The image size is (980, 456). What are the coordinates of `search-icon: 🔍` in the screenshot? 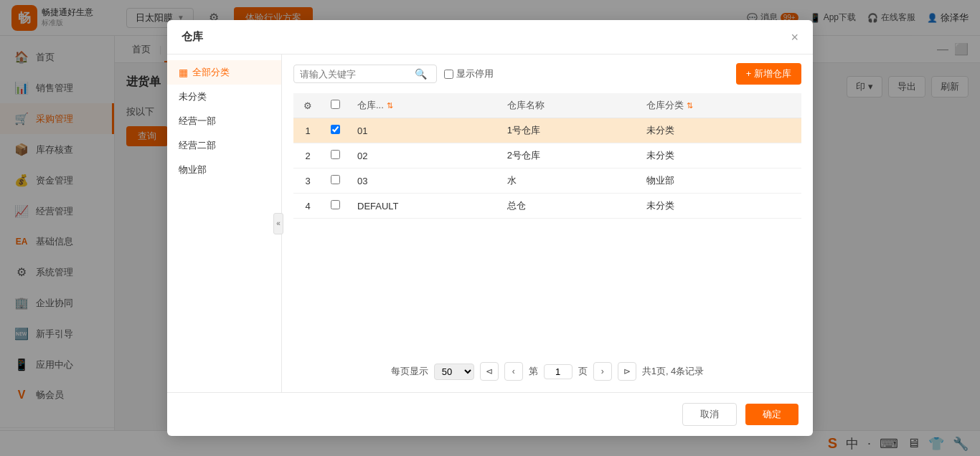 It's located at (420, 74).